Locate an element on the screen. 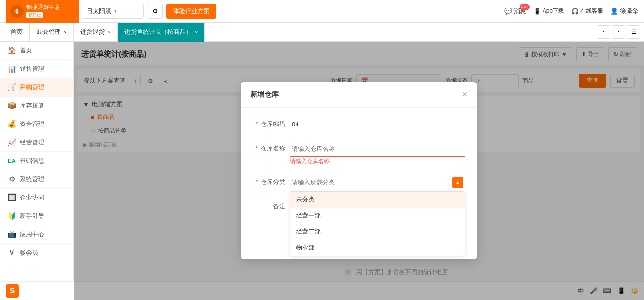 This screenshot has height=300, width=644. sidebar-item-label: 新手引导 is located at coordinates (32, 216).